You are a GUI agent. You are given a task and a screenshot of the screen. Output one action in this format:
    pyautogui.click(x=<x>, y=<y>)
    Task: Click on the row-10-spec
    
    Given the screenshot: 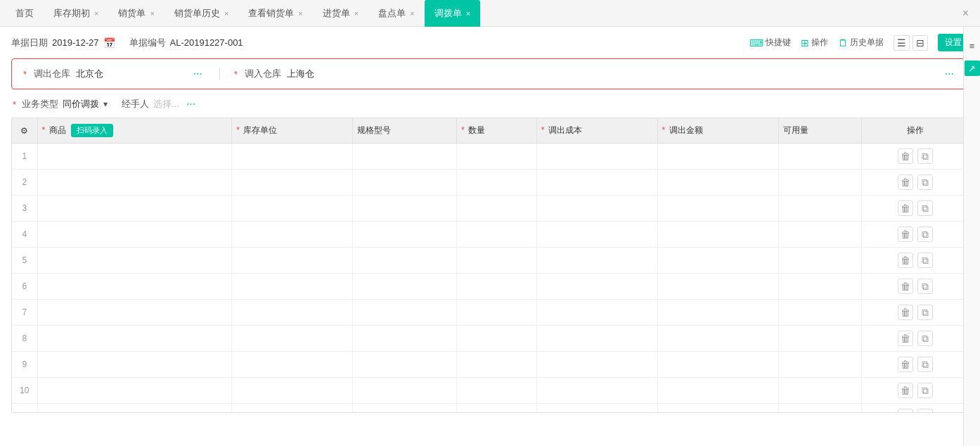 What is the action you would take?
    pyautogui.click(x=405, y=391)
    